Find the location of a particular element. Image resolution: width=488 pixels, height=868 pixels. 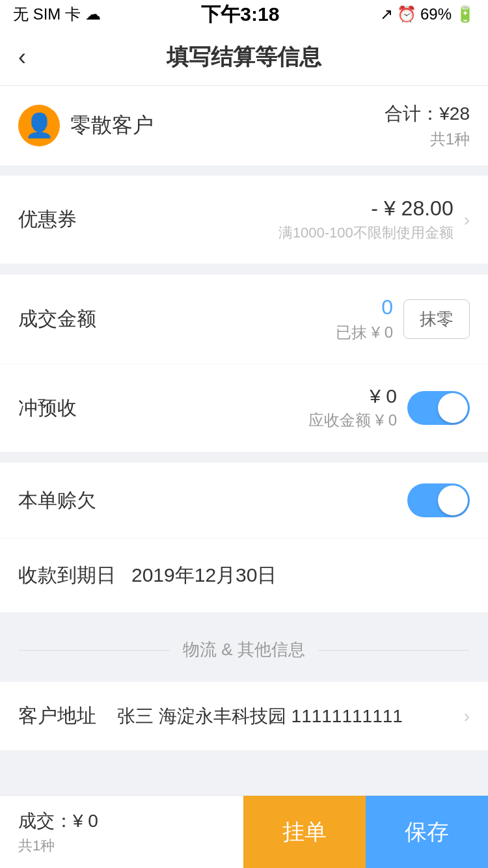

prepayment-right: ¥ 0 应收金额 ¥ 0 is located at coordinates (389, 408).